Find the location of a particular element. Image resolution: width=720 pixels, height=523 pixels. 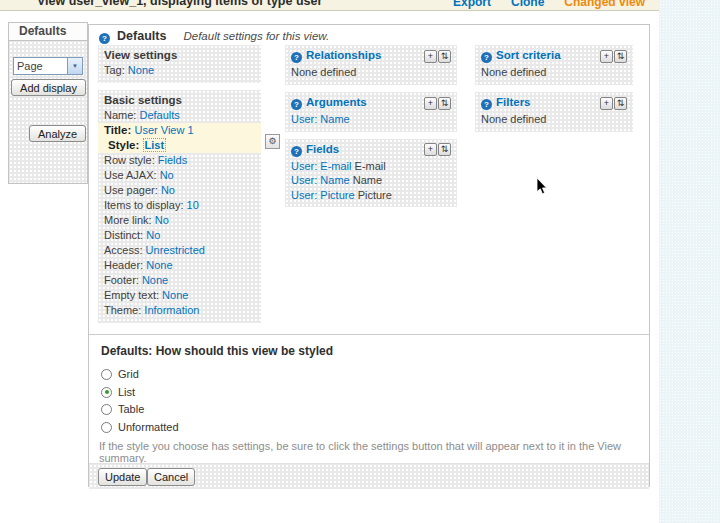

chevron-down-icon: ▼ is located at coordinates (74, 66).